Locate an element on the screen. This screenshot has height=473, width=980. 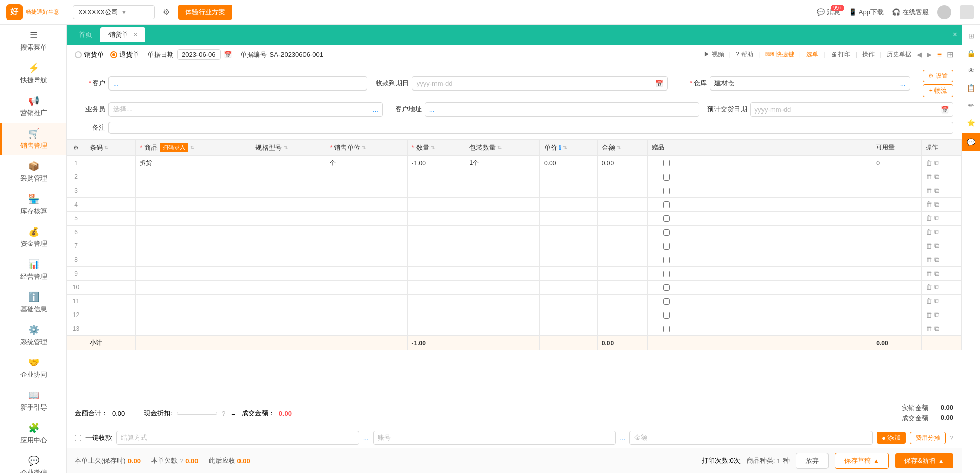
row-1-gift-checkbox is located at coordinates (666, 163).